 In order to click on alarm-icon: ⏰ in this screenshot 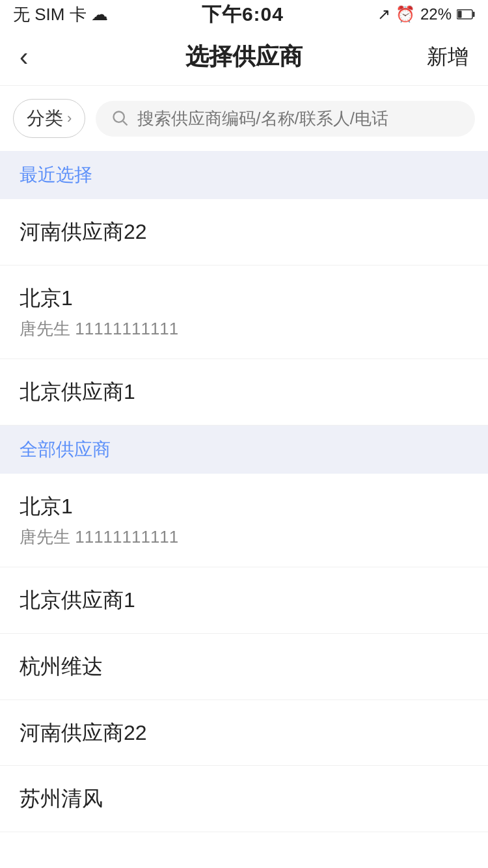, I will do `click(405, 14)`.